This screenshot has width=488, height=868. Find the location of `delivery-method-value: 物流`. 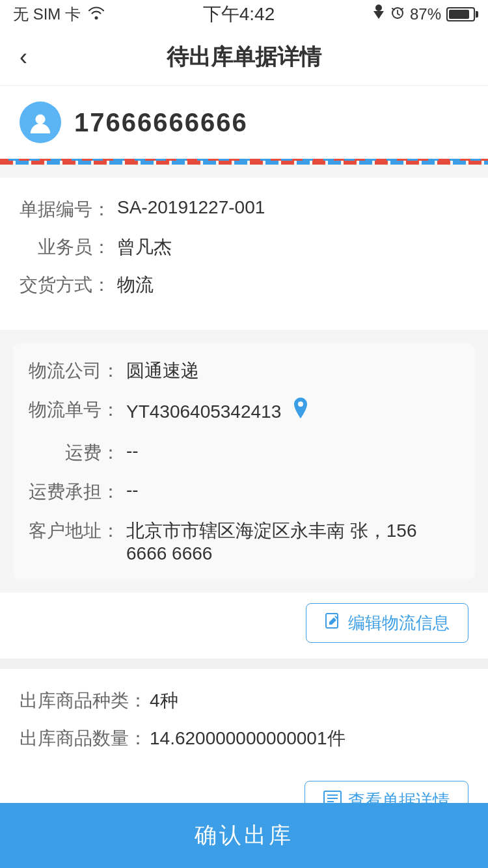

delivery-method-value: 物流 is located at coordinates (293, 285).